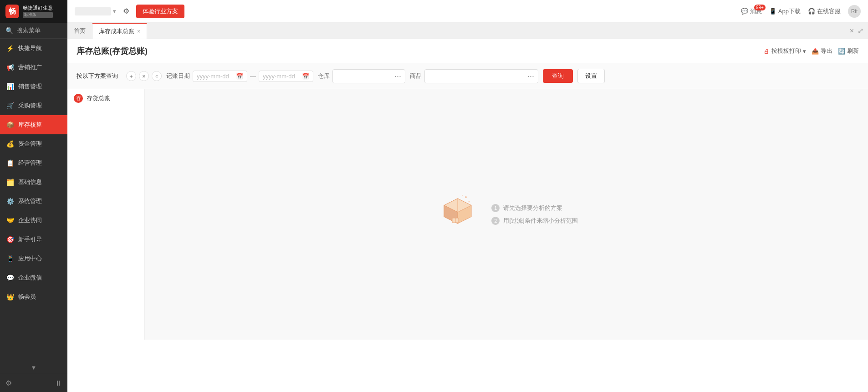  What do you see at coordinates (106, 98) in the screenshot?
I see `scheme-item-inventory: 存 存货总账` at bounding box center [106, 98].